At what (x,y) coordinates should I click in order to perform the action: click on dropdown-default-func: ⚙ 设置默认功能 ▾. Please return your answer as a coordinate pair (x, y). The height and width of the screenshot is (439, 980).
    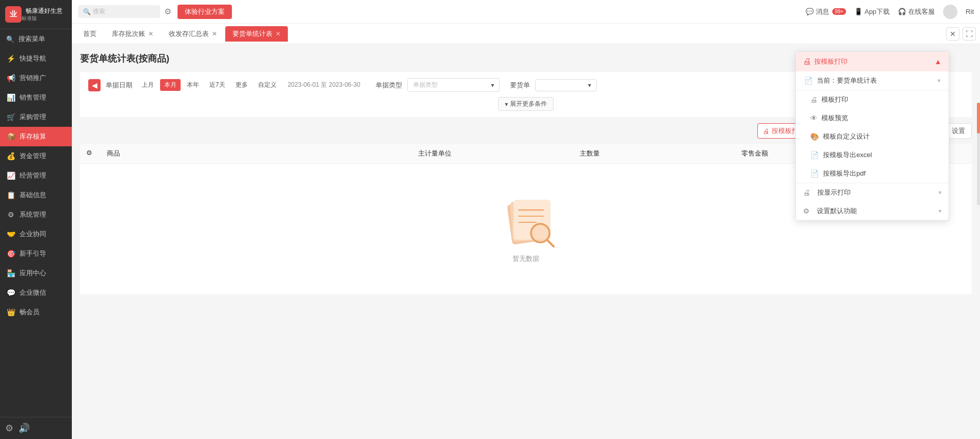
    Looking at the image, I should click on (872, 211).